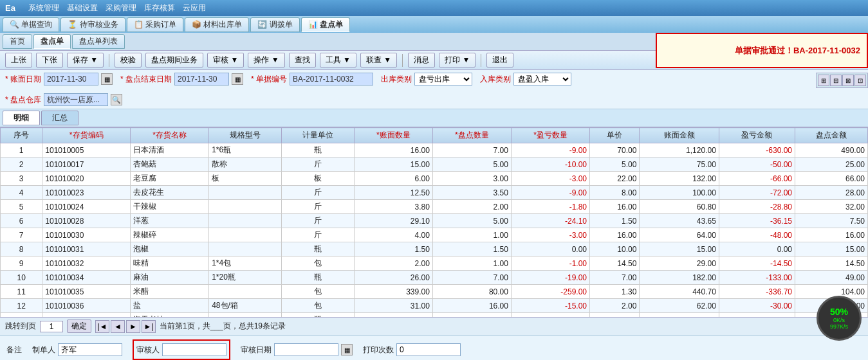  I want to click on table-row: 5101010024干辣椒斤3.802.00-1.8016.0060.80-28…, so click(434, 207).